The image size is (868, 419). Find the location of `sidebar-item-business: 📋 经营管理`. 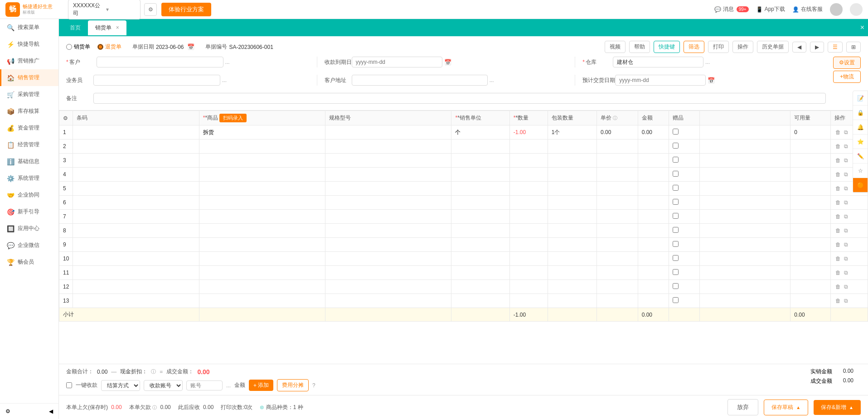

sidebar-item-business: 📋 经营管理 is located at coordinates (29, 145).